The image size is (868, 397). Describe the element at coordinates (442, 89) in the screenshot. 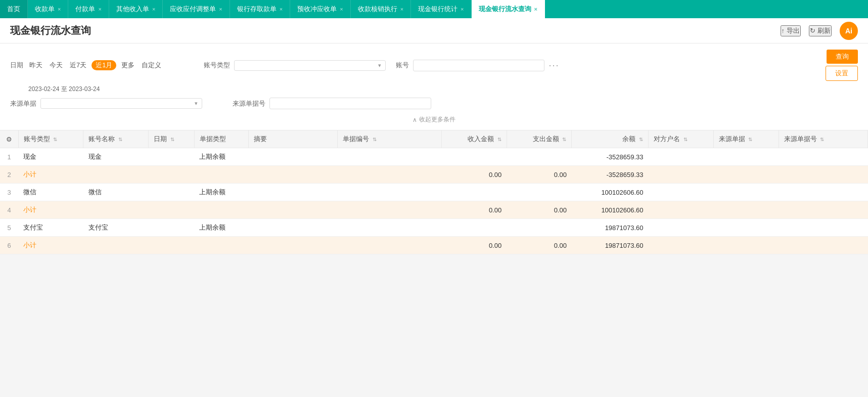

I see `date-range-display: 2023-02-24 至 2023-03-24` at that location.